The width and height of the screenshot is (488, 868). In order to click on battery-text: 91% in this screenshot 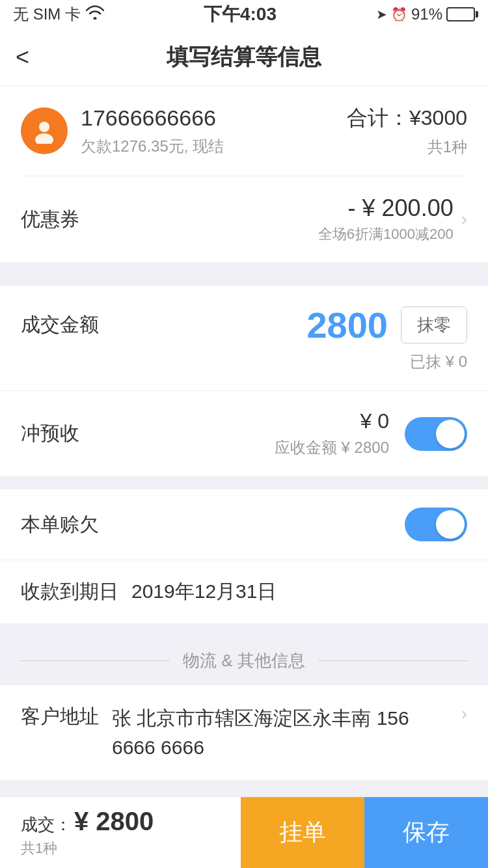, I will do `click(427, 14)`.